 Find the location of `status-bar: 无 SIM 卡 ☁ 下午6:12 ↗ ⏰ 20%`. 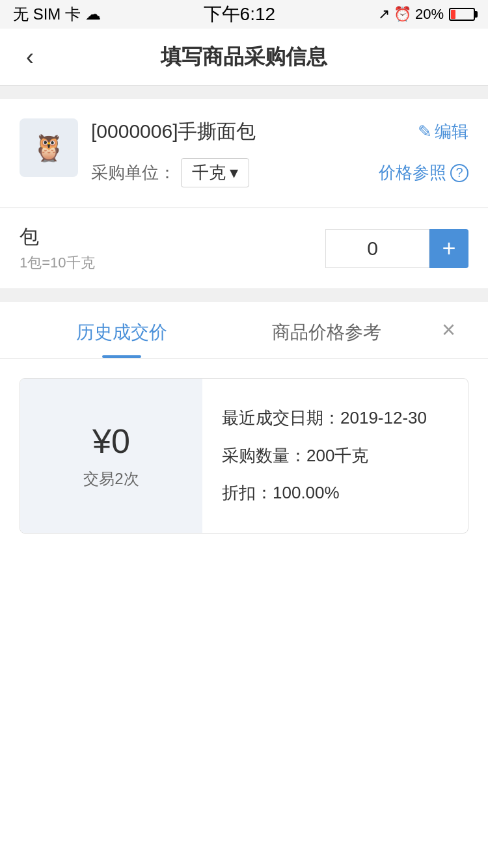

status-bar: 无 SIM 卡 ☁ 下午6:12 ↗ ⏰ 20% is located at coordinates (244, 14).